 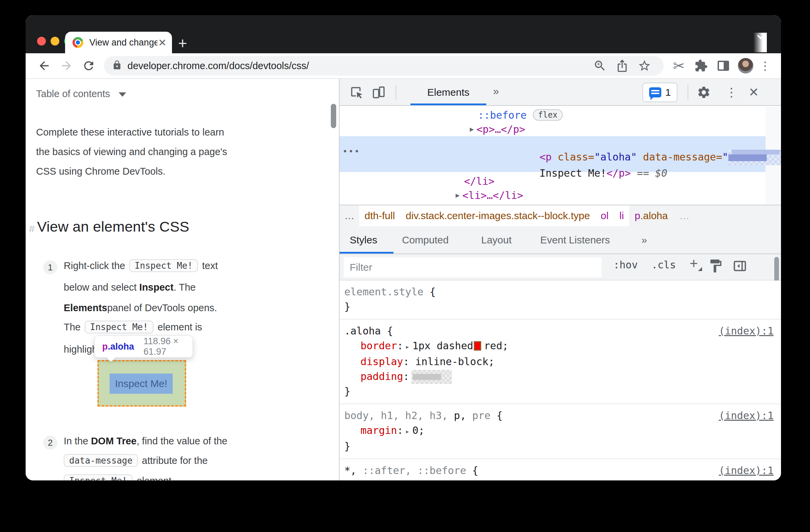 What do you see at coordinates (498, 216) in the screenshot?
I see `breadcrumb-item: div.stack.center-images.stack--block.typ…` at bounding box center [498, 216].